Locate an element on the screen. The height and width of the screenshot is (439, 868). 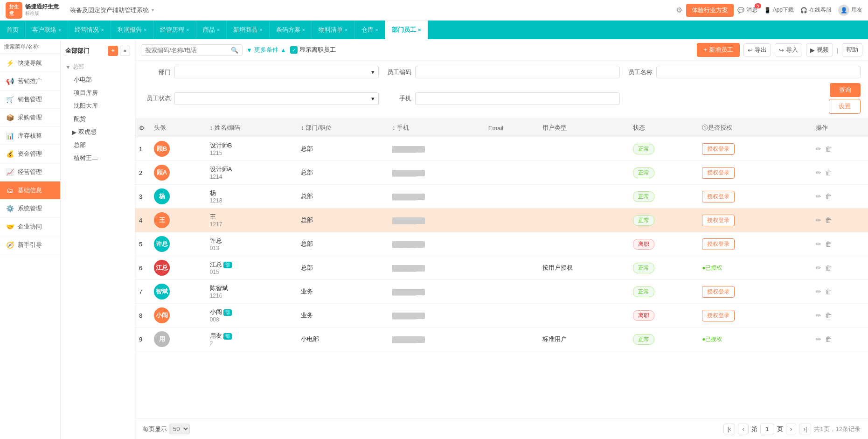
online-service-btn: 🎧 在线客服 is located at coordinates (816, 10).